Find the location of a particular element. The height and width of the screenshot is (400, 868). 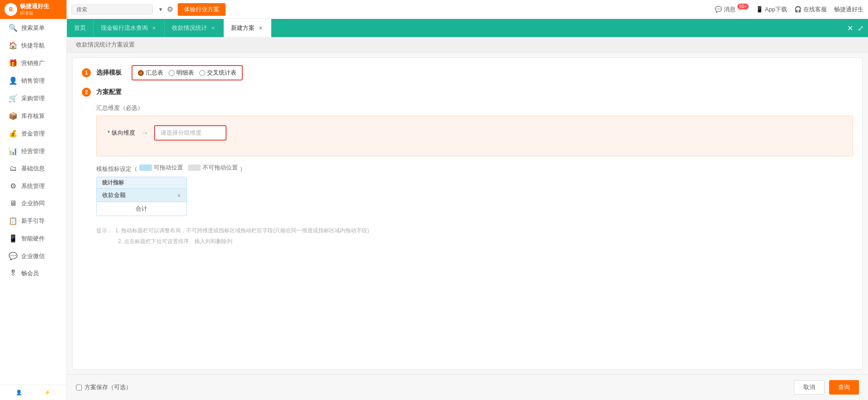

header-right: 💬 消息 99+ 📱 App下载 🎧 在线客服 畅捷通好生 is located at coordinates (789, 9).